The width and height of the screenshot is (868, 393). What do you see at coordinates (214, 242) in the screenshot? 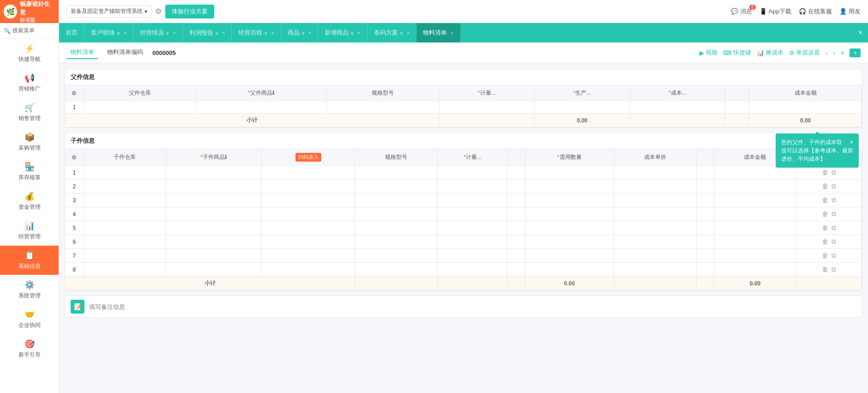
I see `child-row6-product` at bounding box center [214, 242].